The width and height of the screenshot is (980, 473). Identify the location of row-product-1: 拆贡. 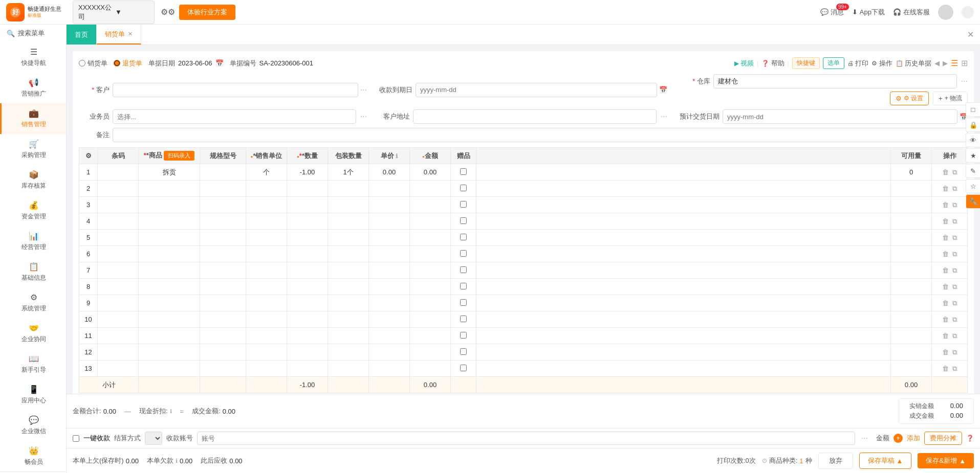
(169, 172).